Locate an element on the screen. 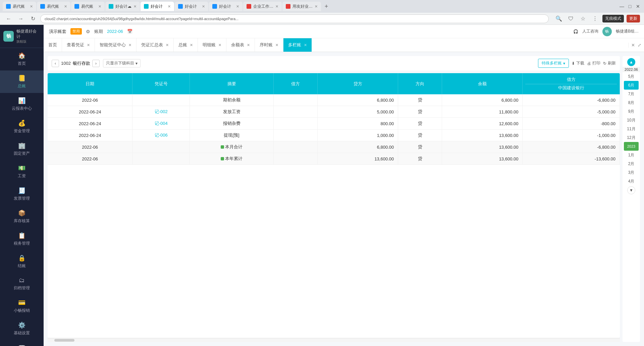  tab-haokuaiji-6: 好会计 ✕ is located at coordinates (192, 6).